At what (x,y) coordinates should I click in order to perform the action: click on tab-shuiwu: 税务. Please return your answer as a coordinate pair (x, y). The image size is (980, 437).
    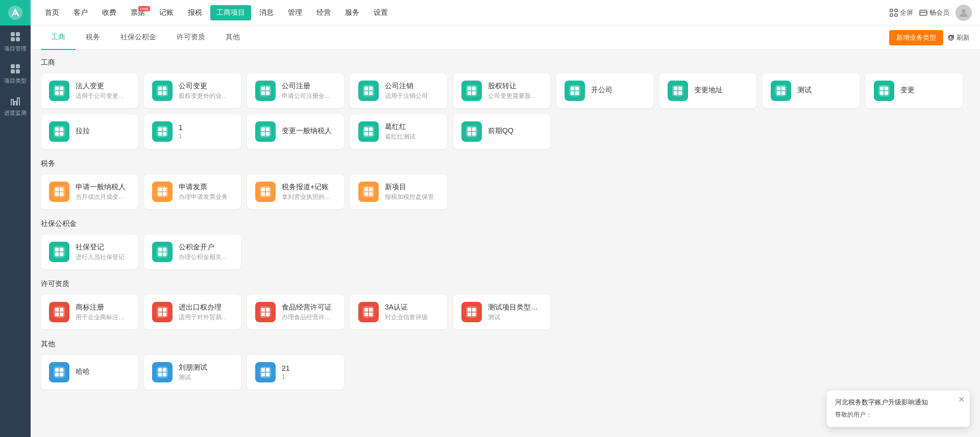
    Looking at the image, I should click on (93, 38).